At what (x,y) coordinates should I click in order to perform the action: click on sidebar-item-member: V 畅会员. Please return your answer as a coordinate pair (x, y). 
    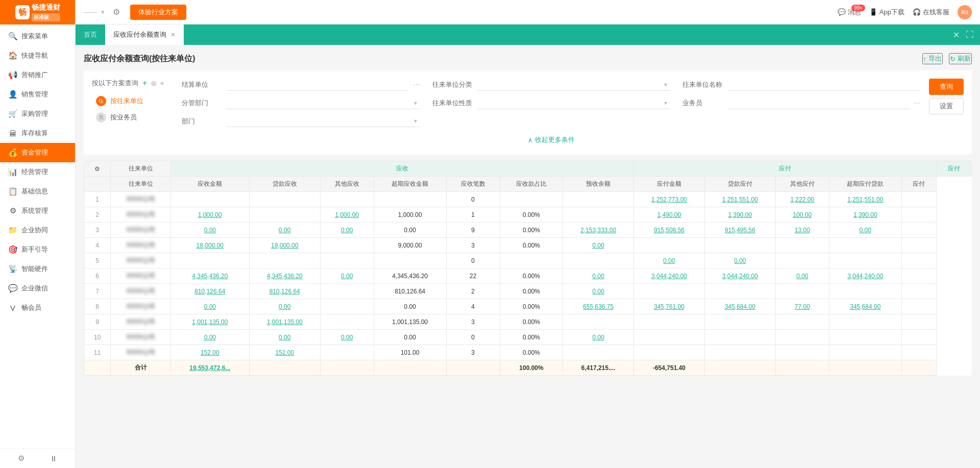
    Looking at the image, I should click on (38, 308).